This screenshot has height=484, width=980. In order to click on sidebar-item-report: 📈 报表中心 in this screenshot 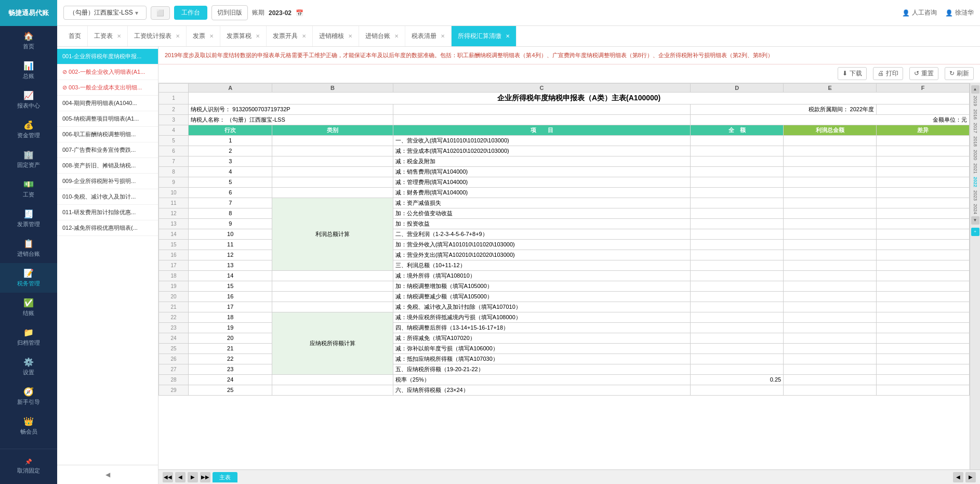, I will do `click(29, 100)`.